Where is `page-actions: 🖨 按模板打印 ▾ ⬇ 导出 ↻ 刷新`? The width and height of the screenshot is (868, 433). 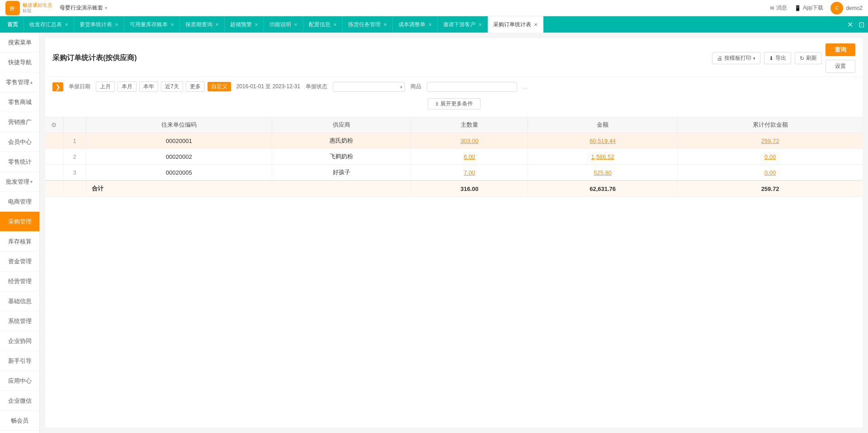
page-actions: 🖨 按模板打印 ▾ ⬇ 导出 ↻ 刷新 is located at coordinates (784, 58).